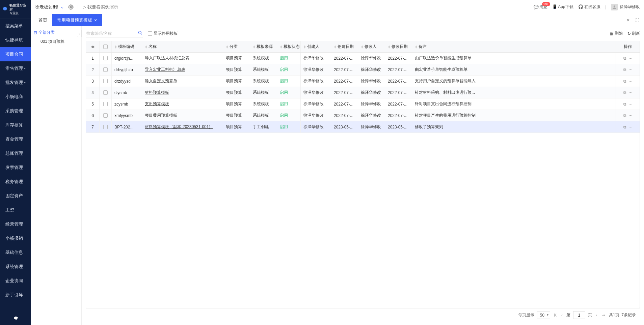  Describe the element at coordinates (563, 7) in the screenshot. I see `app-download-button: 📱 App下载` at that location.